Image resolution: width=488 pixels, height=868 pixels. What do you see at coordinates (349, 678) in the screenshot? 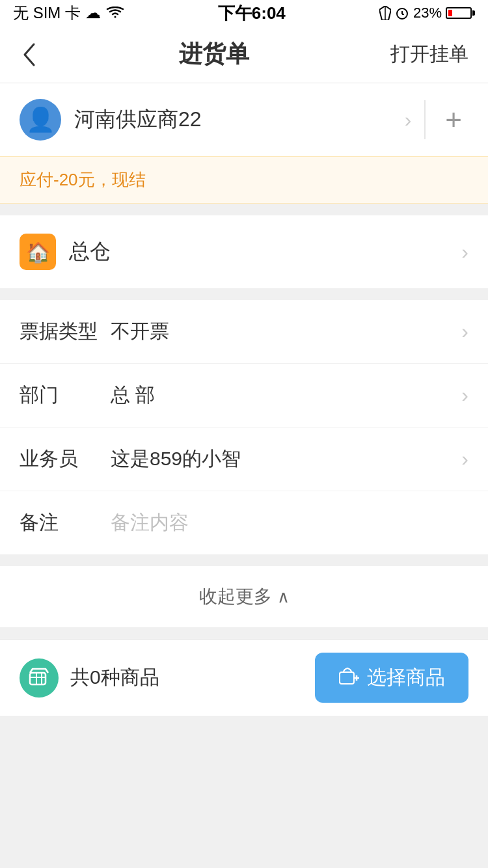
I see `select-goods-icon` at bounding box center [349, 678].